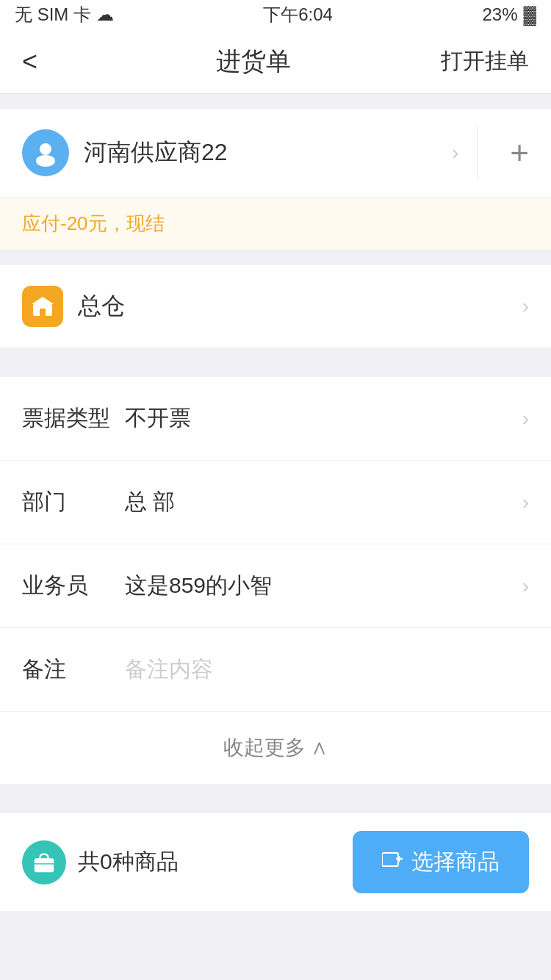  What do you see at coordinates (276, 62) in the screenshot?
I see `nav-bar: < 进货单 打开挂单` at bounding box center [276, 62].